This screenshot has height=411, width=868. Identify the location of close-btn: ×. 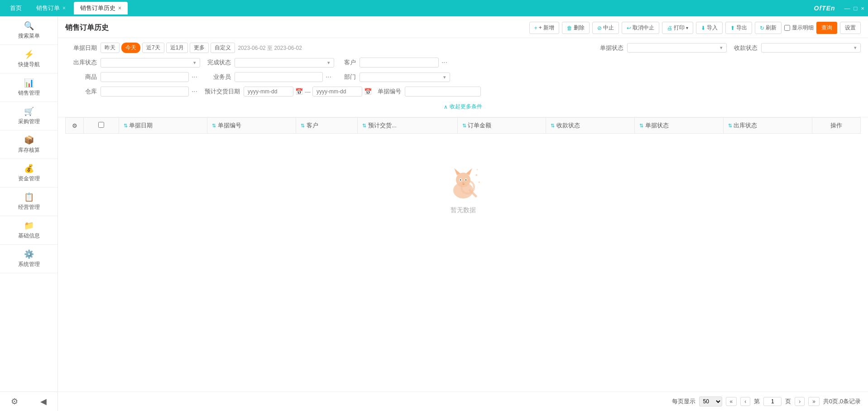
(863, 8).